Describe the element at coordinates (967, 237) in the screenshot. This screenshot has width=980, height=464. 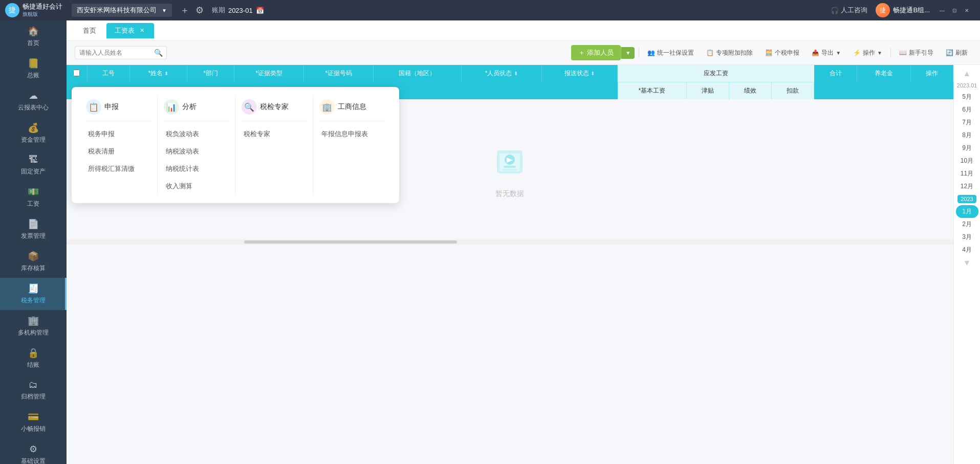
I see `timeline-month-3: 3月` at that location.